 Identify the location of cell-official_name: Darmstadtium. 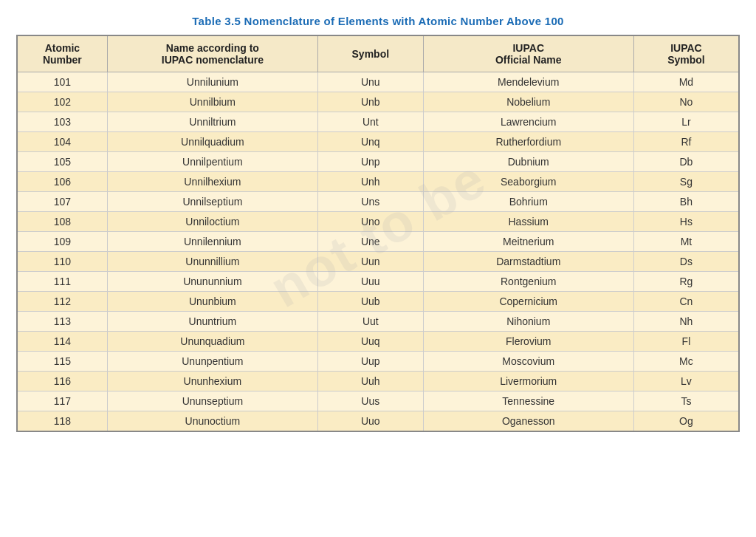
(529, 261).